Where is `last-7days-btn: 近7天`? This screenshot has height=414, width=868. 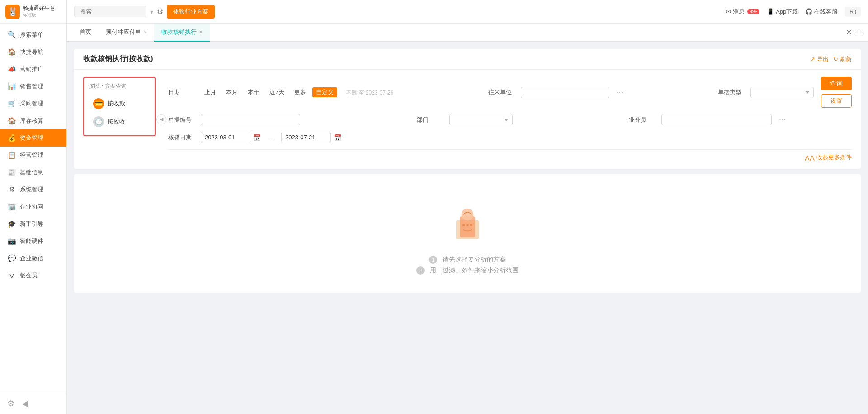 last-7days-btn: 近7天 is located at coordinates (277, 92).